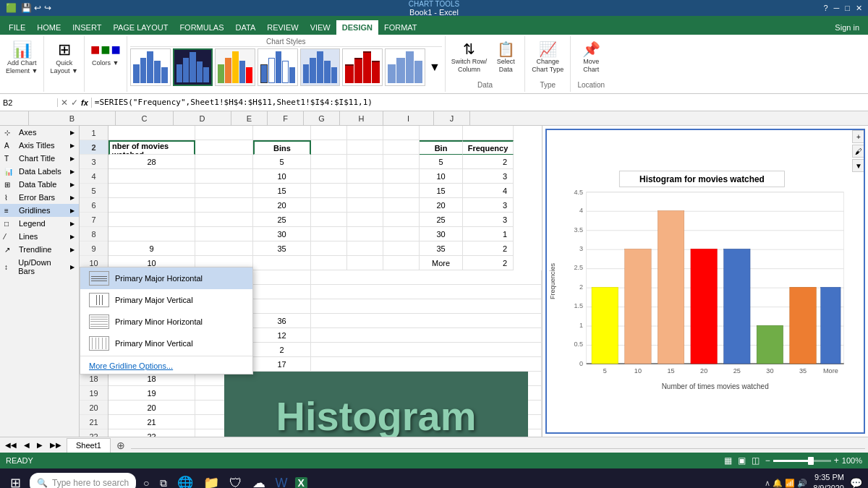 The image size is (868, 488). Describe the element at coordinates (185, 481) in the screenshot. I see `edge-icon: 🌐` at that location.